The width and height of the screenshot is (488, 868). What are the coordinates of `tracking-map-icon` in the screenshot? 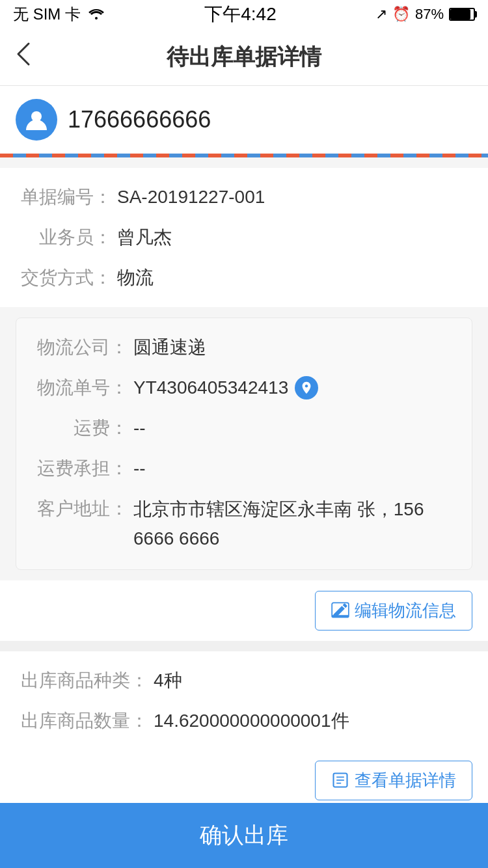 It's located at (306, 388).